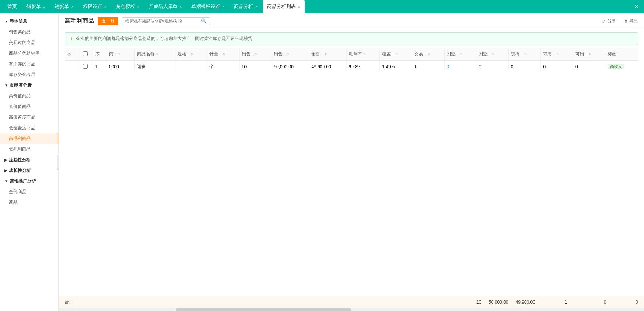 The width and height of the screenshot is (644, 311). I want to click on sidebar-item-high-coverage: 高覆盖度商品, so click(29, 117).